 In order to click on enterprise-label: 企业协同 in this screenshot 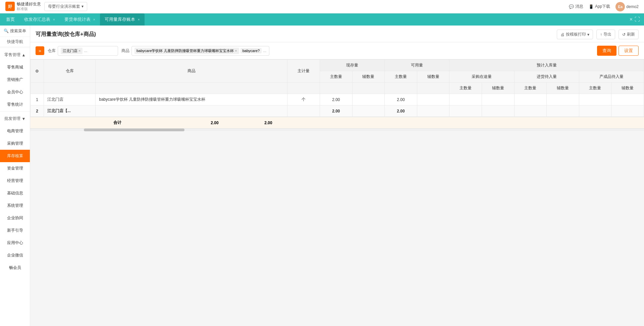, I will do `click(15, 218)`.